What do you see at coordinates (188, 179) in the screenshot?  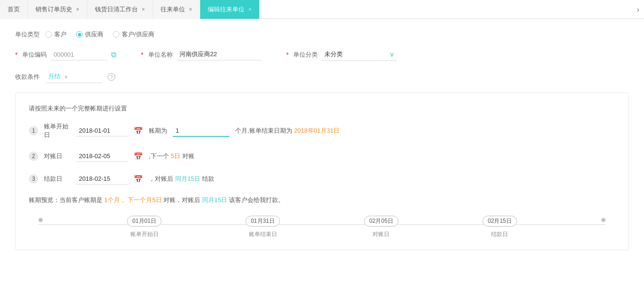 I see `payment-day-highlight: 同月15日` at bounding box center [188, 179].